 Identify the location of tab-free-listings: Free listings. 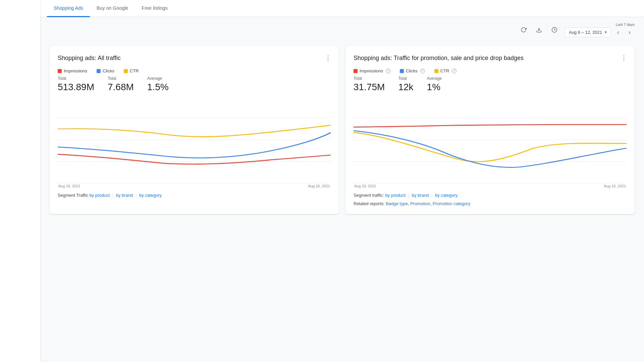
(155, 9).